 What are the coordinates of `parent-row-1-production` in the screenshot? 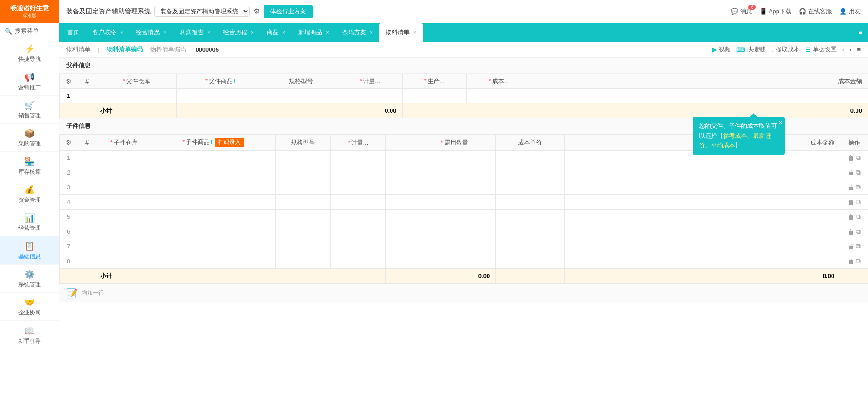 It's located at (434, 96).